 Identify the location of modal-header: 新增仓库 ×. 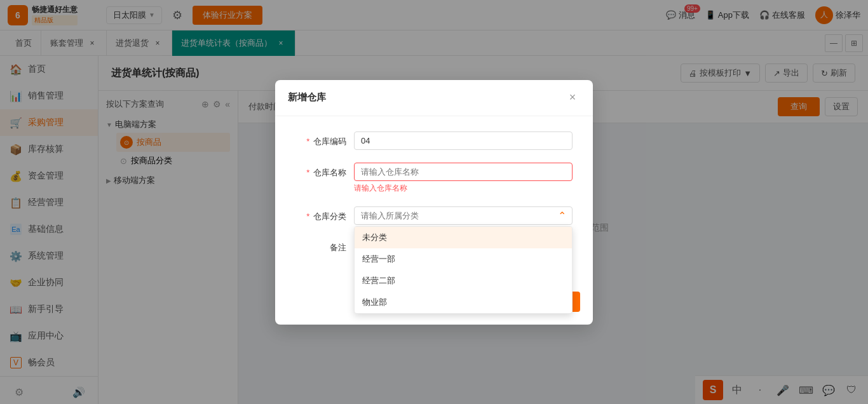
(434, 98).